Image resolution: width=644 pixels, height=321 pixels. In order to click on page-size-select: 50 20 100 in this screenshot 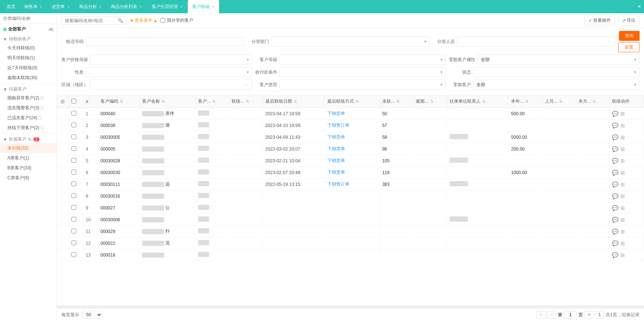, I will do `click(92, 315)`.